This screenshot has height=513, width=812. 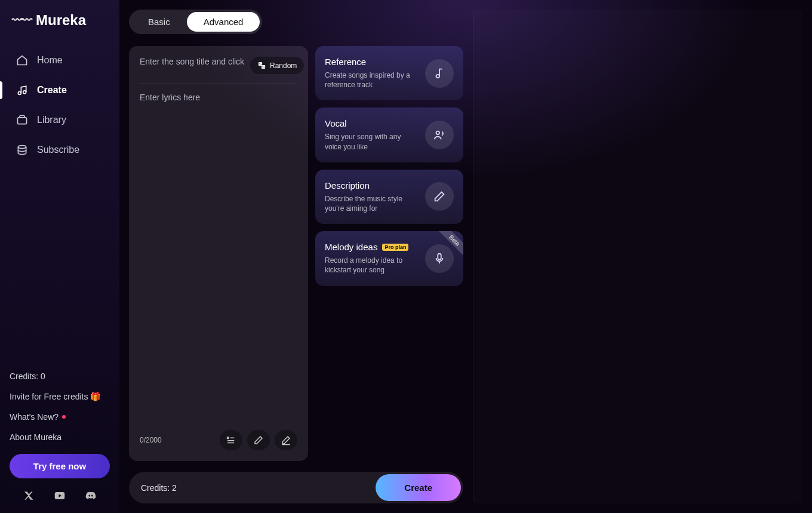 What do you see at coordinates (231, 440) in the screenshot?
I see `substyle-tool-button` at bounding box center [231, 440].